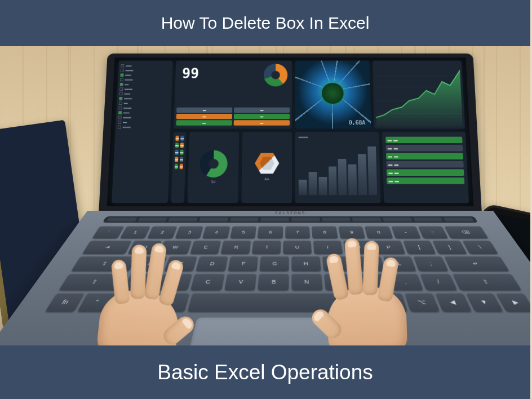 The width and height of the screenshot is (532, 399). What do you see at coordinates (232, 167) in the screenshot?
I see `tag-panel: ▬▬▬▬ ▬▬▬▬ ▬▬▬▬ ▬▬▬▬ ▬▬▬▬ Qə Aə` at bounding box center [232, 167].